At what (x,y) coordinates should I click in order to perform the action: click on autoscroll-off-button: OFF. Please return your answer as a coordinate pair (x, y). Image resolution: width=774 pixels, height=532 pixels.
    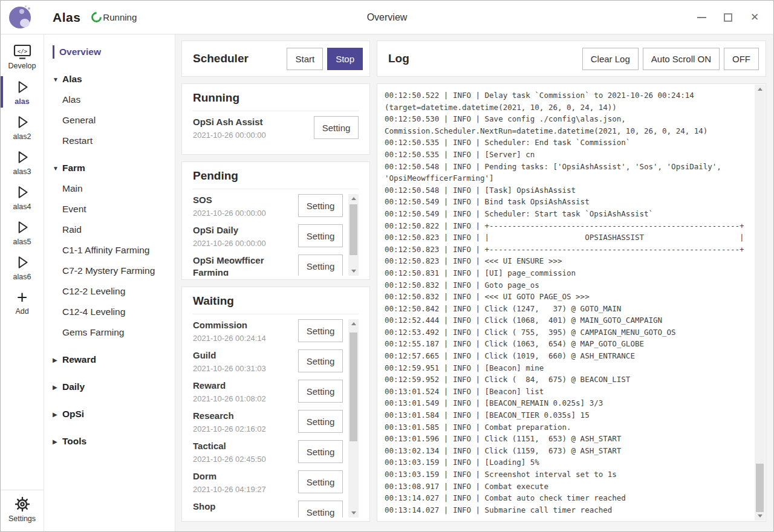
    Looking at the image, I should click on (741, 59).